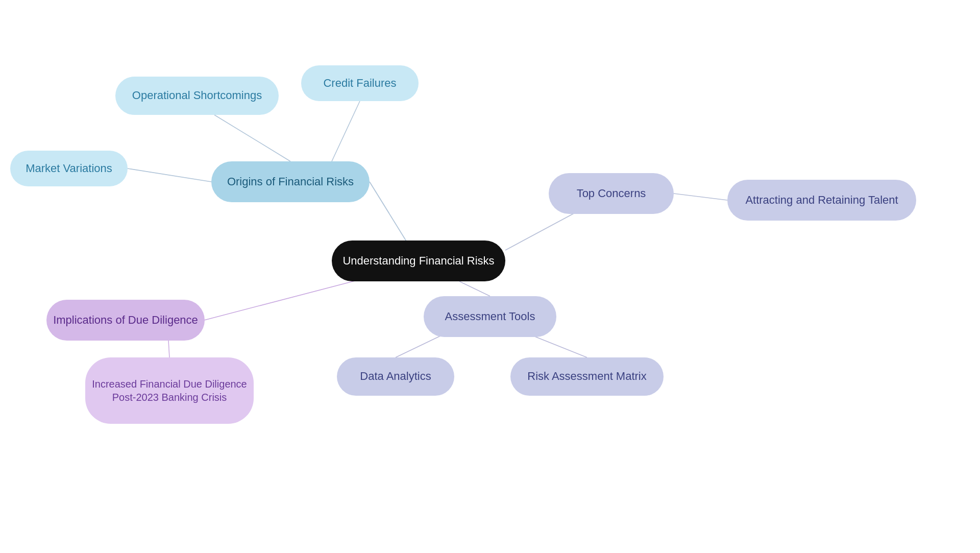 Image resolution: width=980 pixels, height=553 pixels. What do you see at coordinates (395, 377) in the screenshot?
I see `data-analytics-node-label: Data Analytics` at bounding box center [395, 377].